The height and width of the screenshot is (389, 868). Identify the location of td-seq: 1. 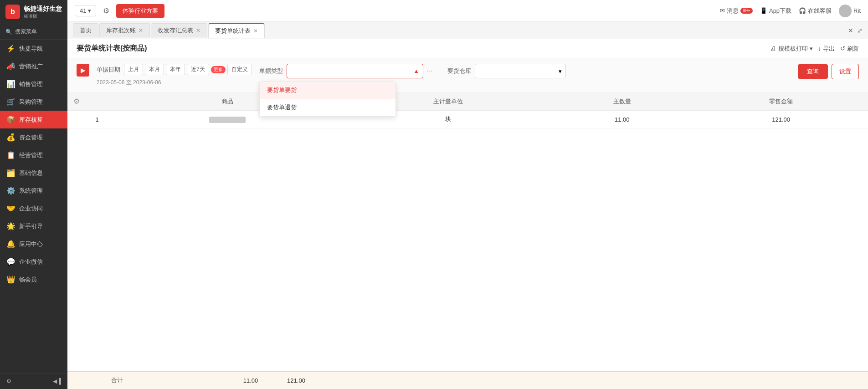
(97, 119).